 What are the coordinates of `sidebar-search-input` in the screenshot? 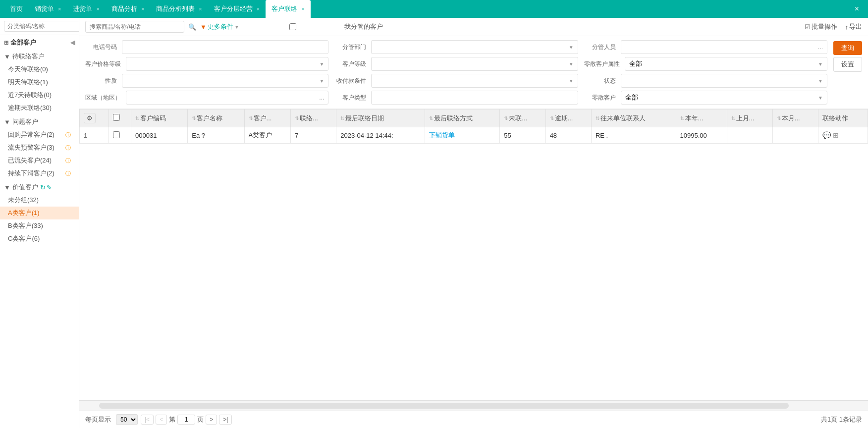 It's located at (42, 26).